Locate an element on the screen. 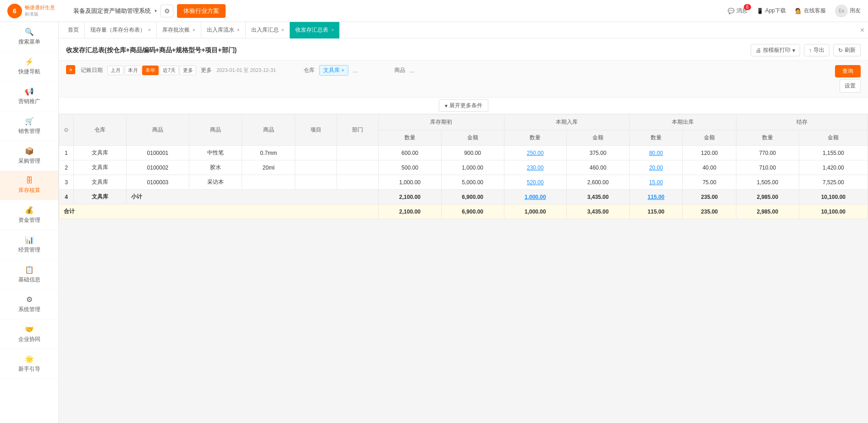 This screenshot has height=423, width=868. warehouse-tag-close-icon: × is located at coordinates (343, 71).